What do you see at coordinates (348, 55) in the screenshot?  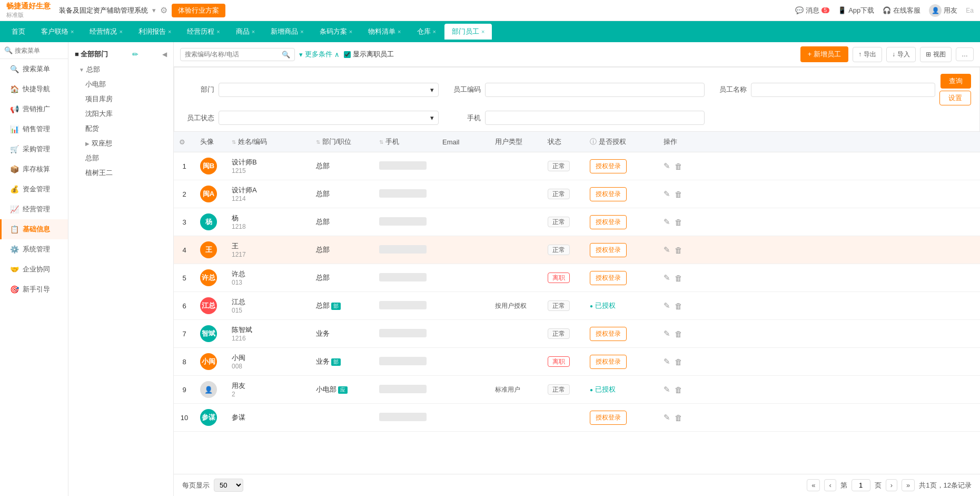 I see `show-resigned-checkbox` at bounding box center [348, 55].